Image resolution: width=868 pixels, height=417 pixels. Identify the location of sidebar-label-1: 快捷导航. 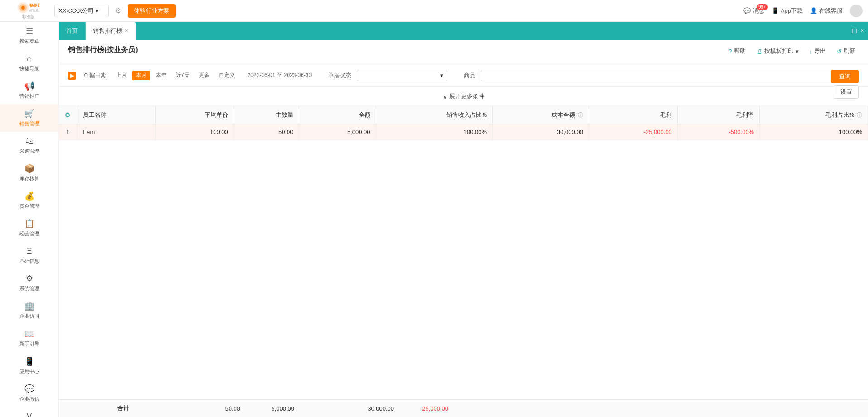
(29, 69).